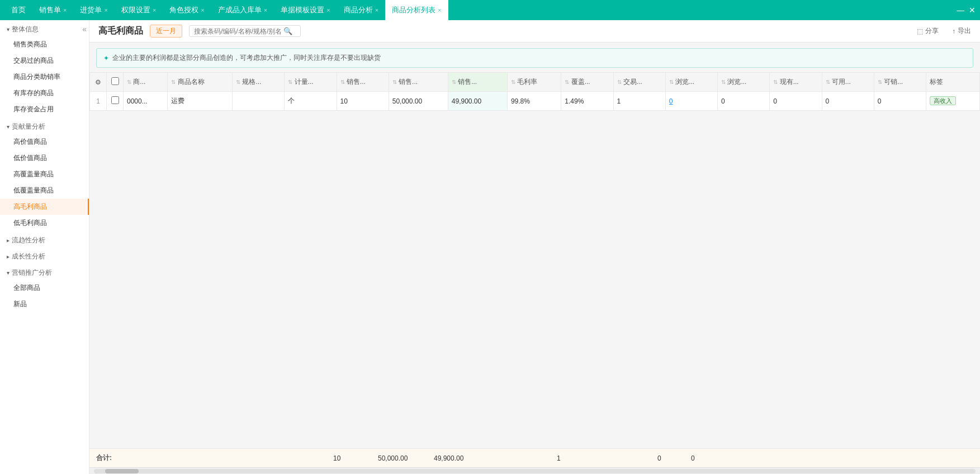 This screenshot has height=474, width=980. Describe the element at coordinates (311, 101) in the screenshot. I see `row-unit: 个` at that location.